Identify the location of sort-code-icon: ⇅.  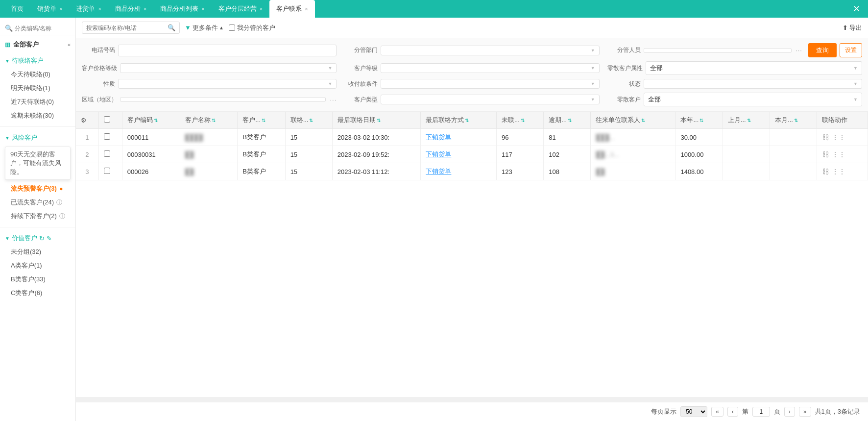
(156, 121).